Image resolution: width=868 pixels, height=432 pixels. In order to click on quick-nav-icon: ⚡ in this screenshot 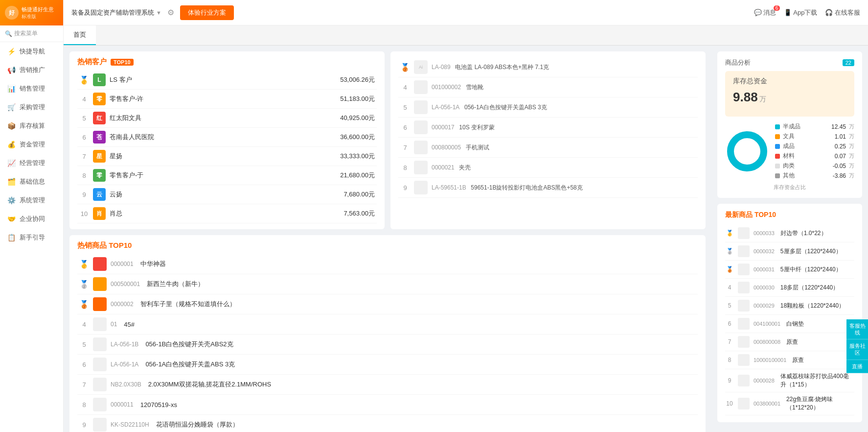, I will do `click(11, 51)`.